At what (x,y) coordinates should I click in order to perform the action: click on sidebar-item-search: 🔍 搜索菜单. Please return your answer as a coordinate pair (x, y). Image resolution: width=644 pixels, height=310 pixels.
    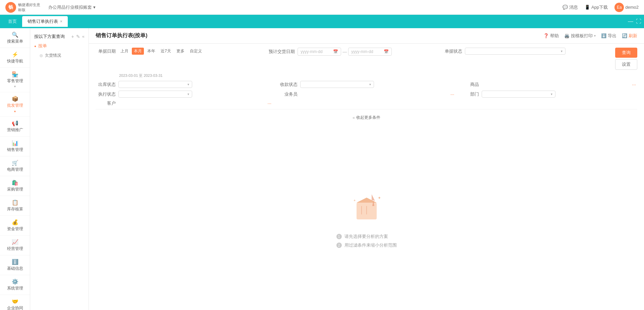
    Looking at the image, I should click on (15, 38).